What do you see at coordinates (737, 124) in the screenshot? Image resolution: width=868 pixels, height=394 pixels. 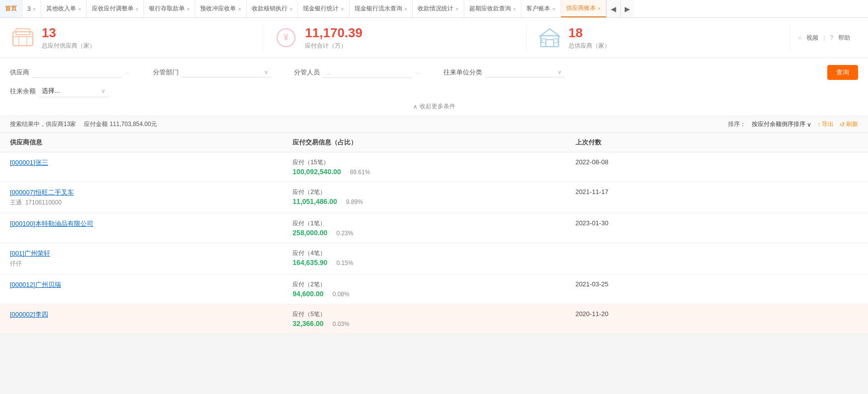 I see `sort-label: 排序：` at bounding box center [737, 124].